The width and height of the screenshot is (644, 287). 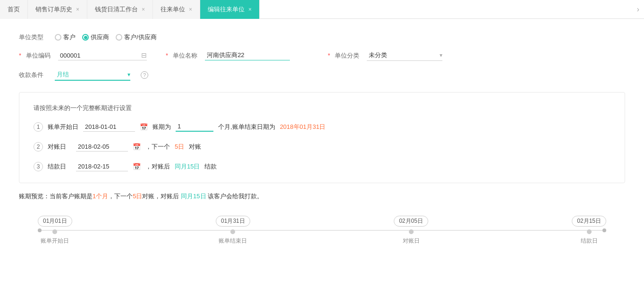 What do you see at coordinates (322, 75) in the screenshot?
I see `payment-condition-row: 收款条件 月结 ▾ ?` at bounding box center [322, 75].